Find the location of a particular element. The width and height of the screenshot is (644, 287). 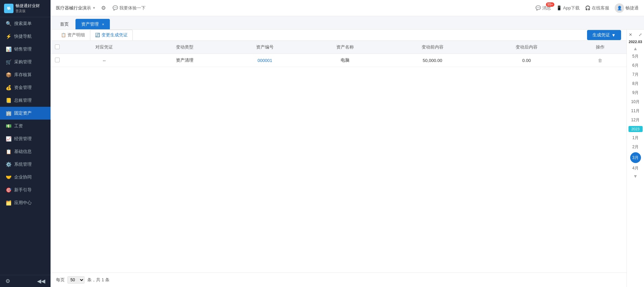

generate-arrow-icon: ▼ is located at coordinates (613, 35).